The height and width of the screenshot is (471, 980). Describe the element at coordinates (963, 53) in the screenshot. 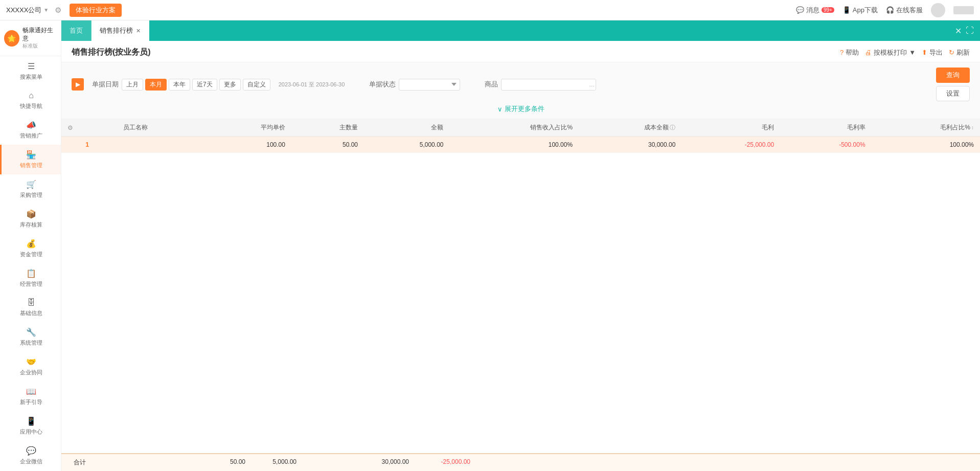

I see `refresh-label: 刷新` at that location.